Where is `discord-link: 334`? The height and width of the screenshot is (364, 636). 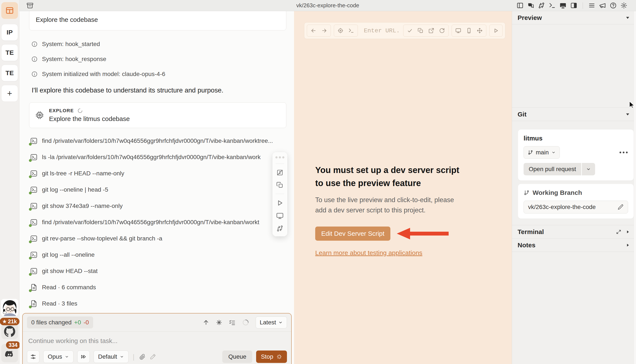 discord-link: 334 is located at coordinates (10, 353).